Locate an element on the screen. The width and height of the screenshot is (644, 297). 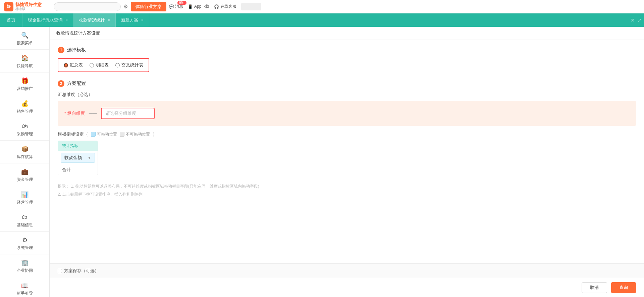
download-label: App下载 is located at coordinates (202, 7).